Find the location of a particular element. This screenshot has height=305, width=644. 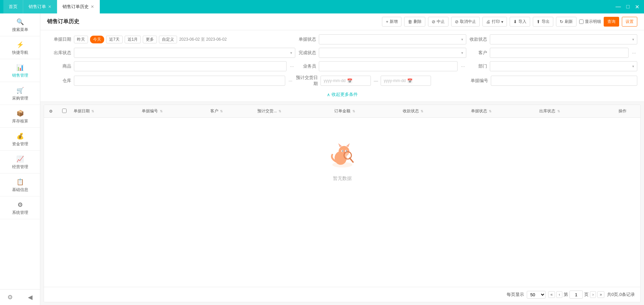

tab-home: 首页 is located at coordinates (13, 7).